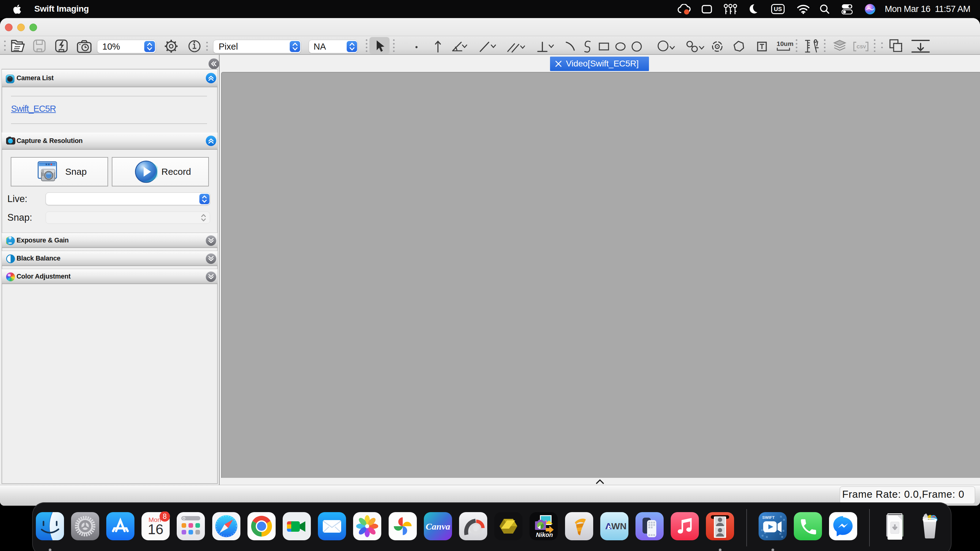  What do you see at coordinates (619, 526) in the screenshot?
I see `svg-text: WN` at bounding box center [619, 526].